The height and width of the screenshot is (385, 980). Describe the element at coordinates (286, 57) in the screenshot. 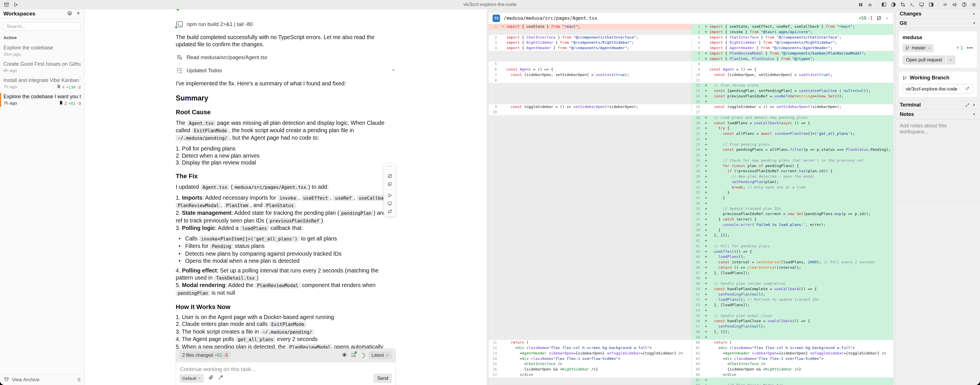

I see `tool-call-row: Read medusa/src/pages/Agent.tsx` at that location.